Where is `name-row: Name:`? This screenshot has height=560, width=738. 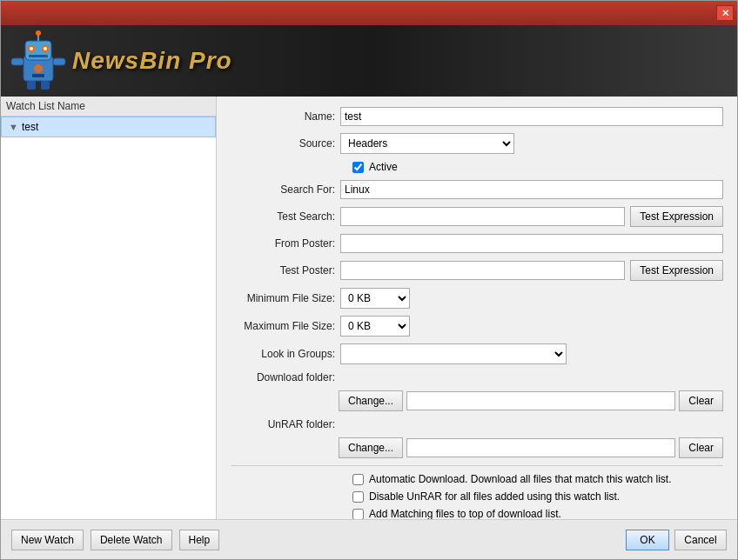
name-row: Name: is located at coordinates (477, 117).